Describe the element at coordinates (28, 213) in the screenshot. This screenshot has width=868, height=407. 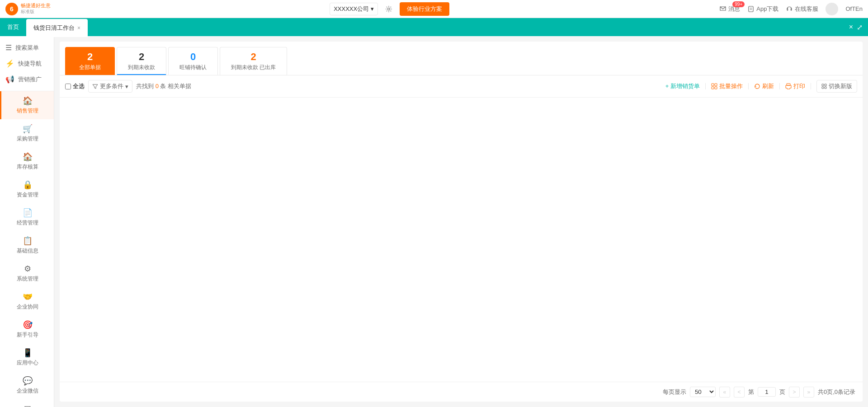
I see `operations-icon: 📄` at that location.